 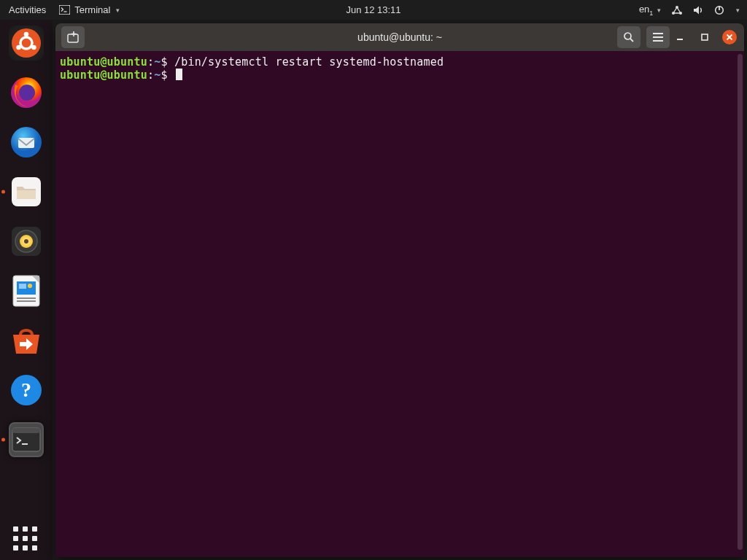 What do you see at coordinates (89, 10) in the screenshot?
I see `app-menu: Terminal ▾` at bounding box center [89, 10].